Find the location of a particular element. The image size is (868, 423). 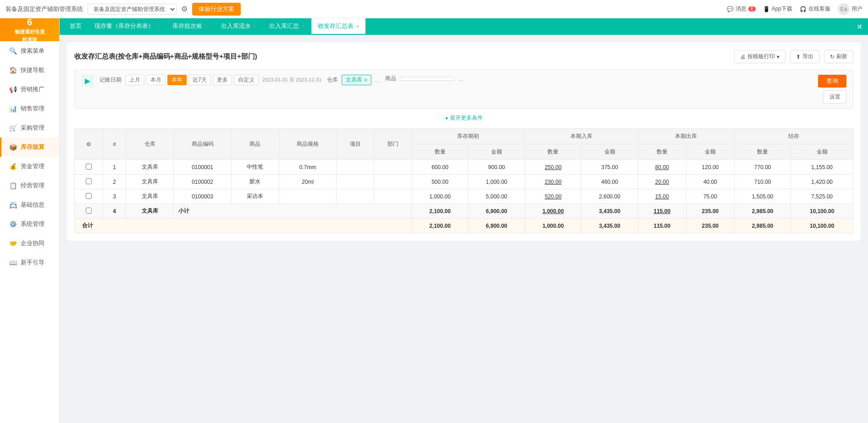

th-goods-name: 商品 is located at coordinates (255, 144).